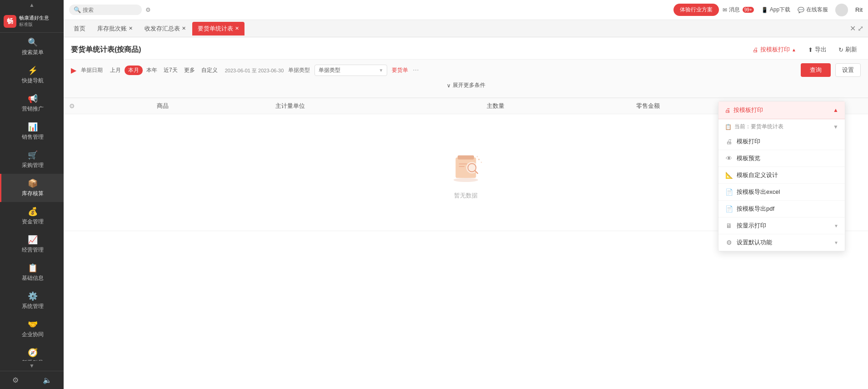 The image size is (868, 389). What do you see at coordinates (782, 142) in the screenshot?
I see `print-template-print-item: 🖨 模板打印` at bounding box center [782, 142].